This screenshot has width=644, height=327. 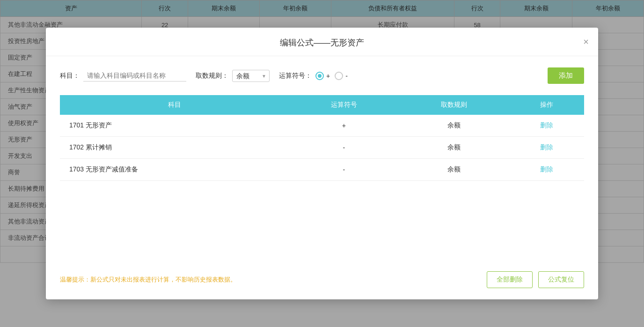 I want to click on operator-minus-radio: -, so click(x=341, y=76).